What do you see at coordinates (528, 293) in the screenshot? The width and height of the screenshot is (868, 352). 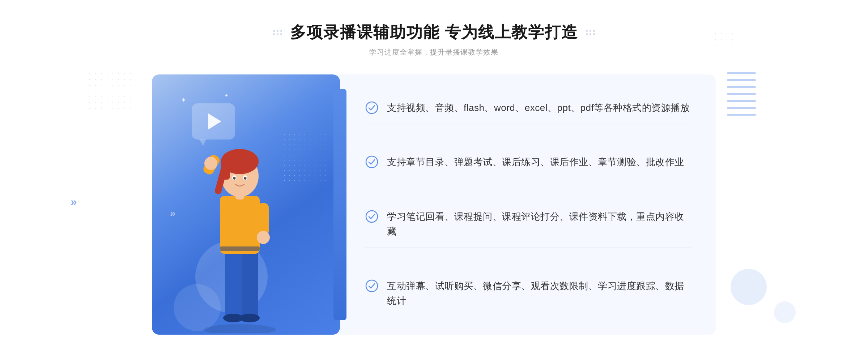 I see `feature-item-4: 互动弹幕、试听购买、微信分享、观看次数限制、学习进度跟踪、数据统计` at bounding box center [528, 293].